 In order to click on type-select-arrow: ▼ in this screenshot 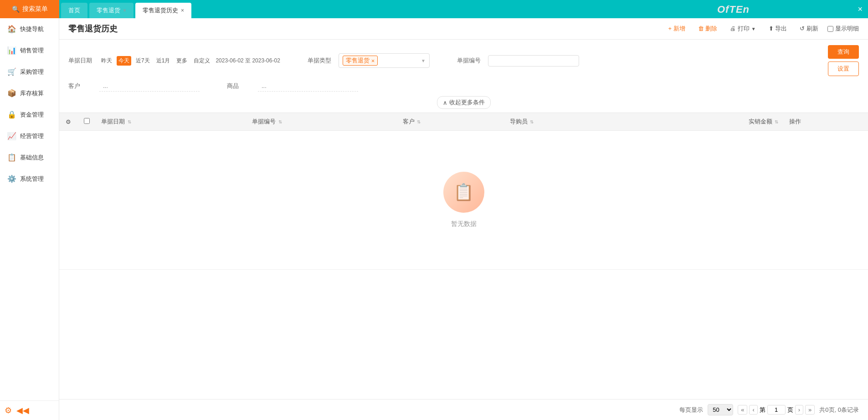, I will do `click(423, 61)`.